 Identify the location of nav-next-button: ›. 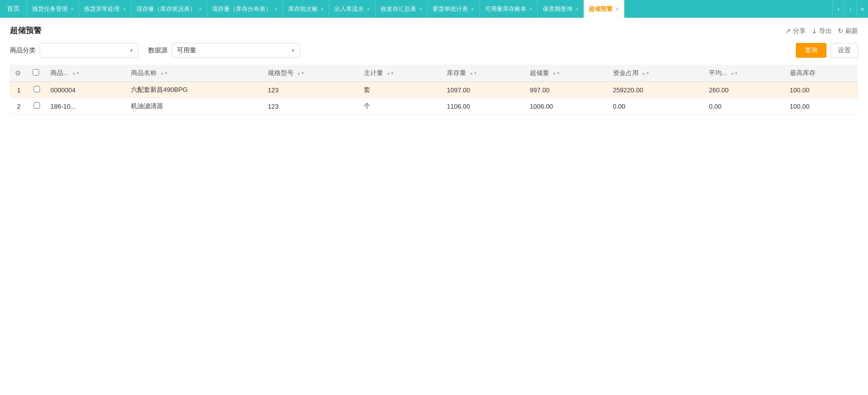
(850, 9).